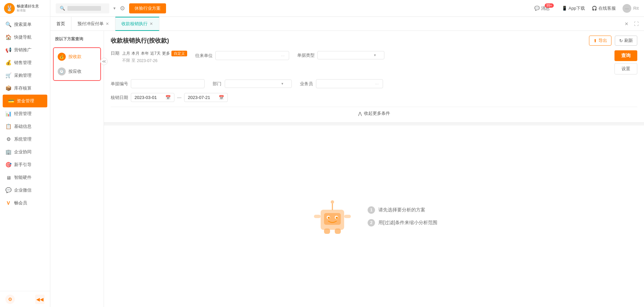 The width and height of the screenshot is (644, 307). Describe the element at coordinates (627, 8) in the screenshot. I see `user-avatar: —` at that location.